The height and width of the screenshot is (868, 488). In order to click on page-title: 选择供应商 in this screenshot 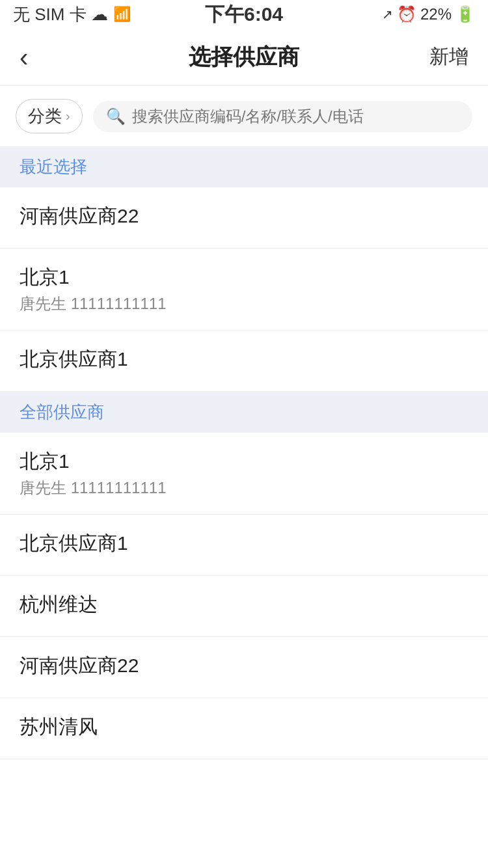, I will do `click(244, 57)`.